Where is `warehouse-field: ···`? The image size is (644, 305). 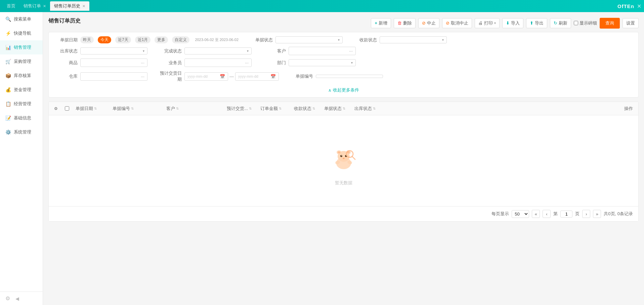
warehouse-field: ··· is located at coordinates (114, 77).